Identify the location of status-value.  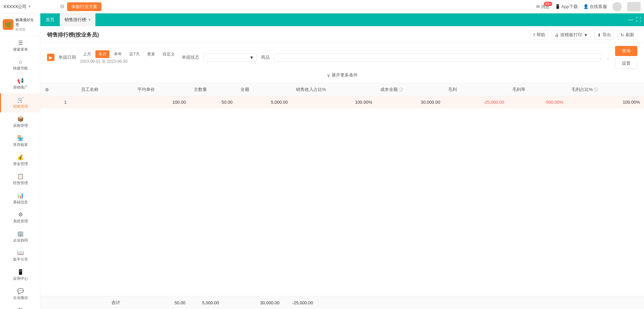
(207, 58).